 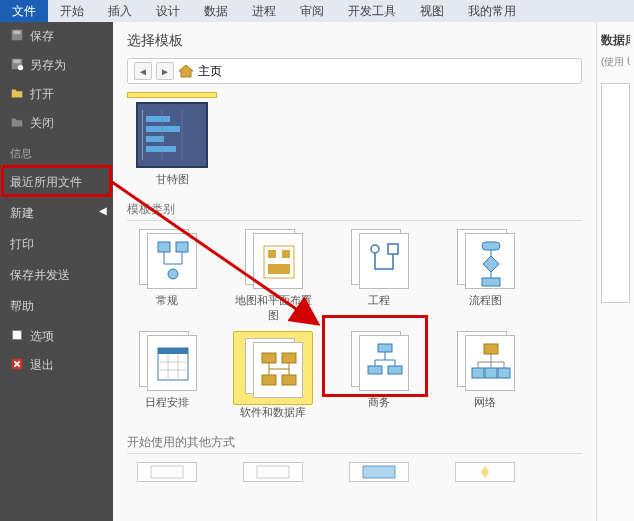 I want to click on sidebar-help: 帮助, so click(x=56, y=306).